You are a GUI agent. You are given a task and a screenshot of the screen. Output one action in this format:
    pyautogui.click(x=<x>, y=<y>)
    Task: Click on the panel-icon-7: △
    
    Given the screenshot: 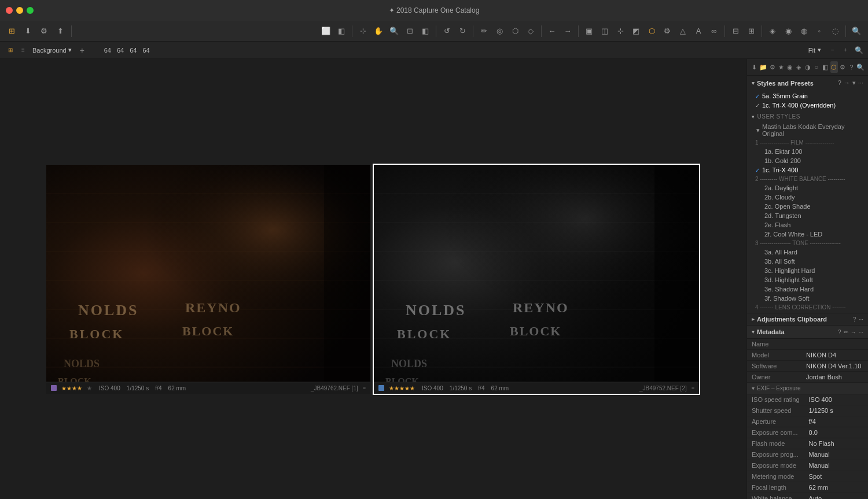 What is the action you would take?
    pyautogui.click(x=683, y=31)
    